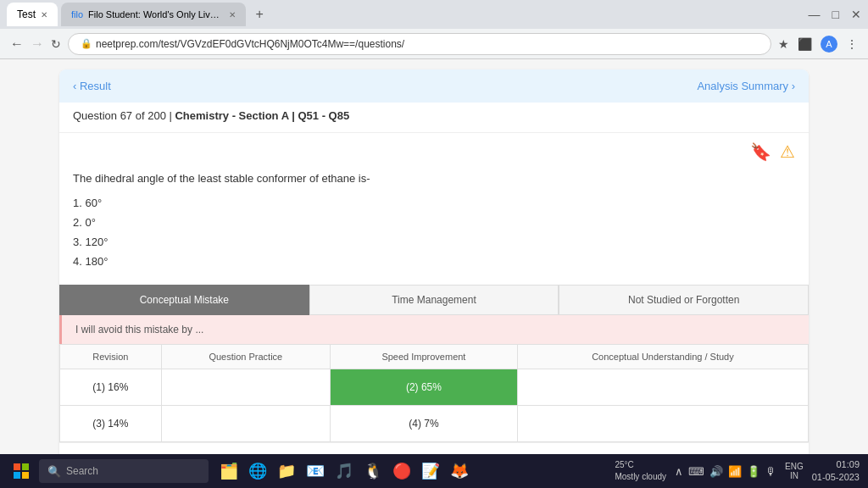 The image size is (868, 488). Describe the element at coordinates (771, 471) in the screenshot. I see `mic-icon: 🎙` at that location.